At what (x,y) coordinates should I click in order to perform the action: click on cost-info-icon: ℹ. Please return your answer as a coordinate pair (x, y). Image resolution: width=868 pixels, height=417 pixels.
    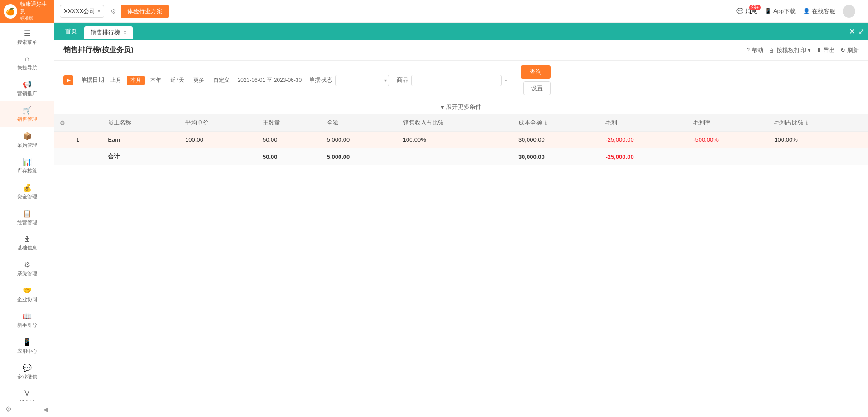
    Looking at the image, I should click on (546, 123).